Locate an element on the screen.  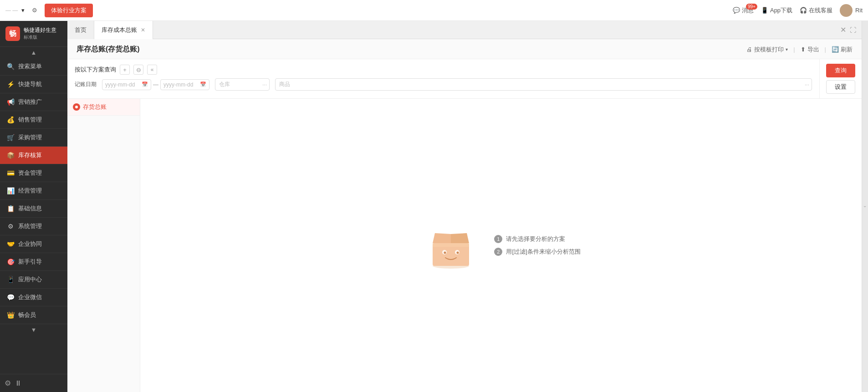
tab-home: 首页 is located at coordinates (81, 30).